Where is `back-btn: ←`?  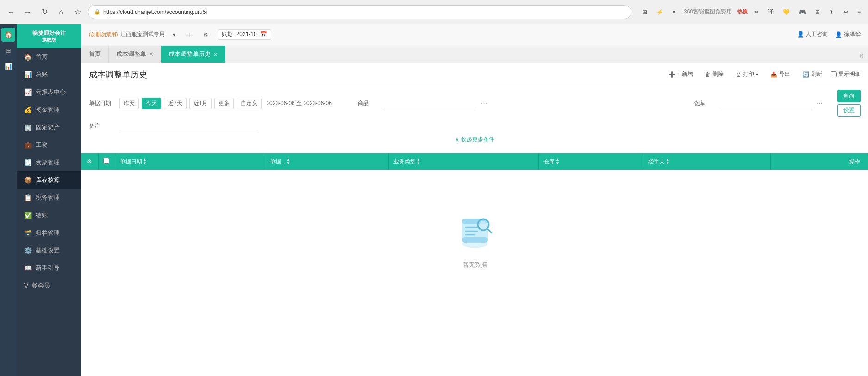
back-btn: ← is located at coordinates (11, 12).